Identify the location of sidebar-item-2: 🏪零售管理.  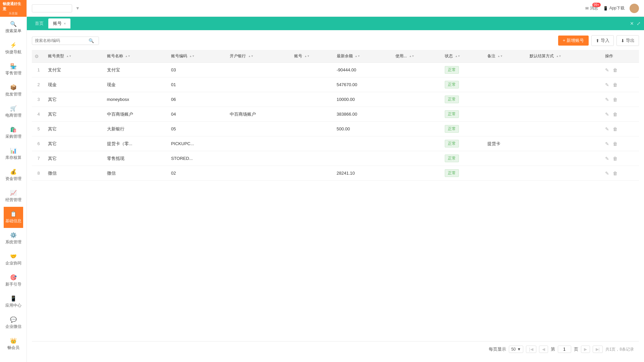
(13, 70).